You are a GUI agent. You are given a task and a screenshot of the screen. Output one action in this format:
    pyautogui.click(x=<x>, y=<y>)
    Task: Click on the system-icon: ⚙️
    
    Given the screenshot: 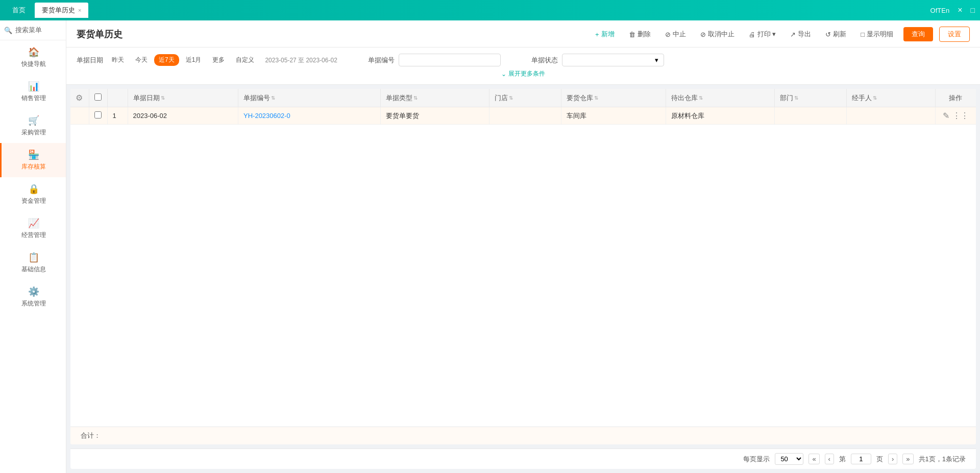 What is the action you would take?
    pyautogui.click(x=34, y=292)
    